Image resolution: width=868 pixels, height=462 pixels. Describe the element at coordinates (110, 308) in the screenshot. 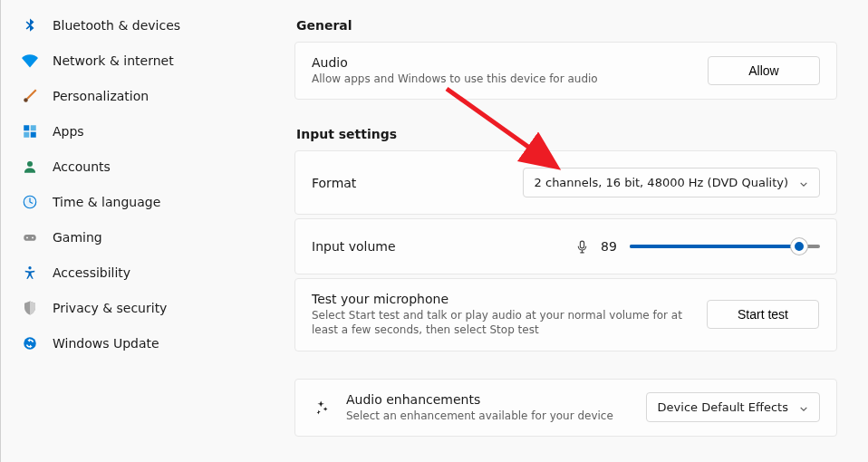

I see `sidebar-item-label: Privacy & security` at that location.